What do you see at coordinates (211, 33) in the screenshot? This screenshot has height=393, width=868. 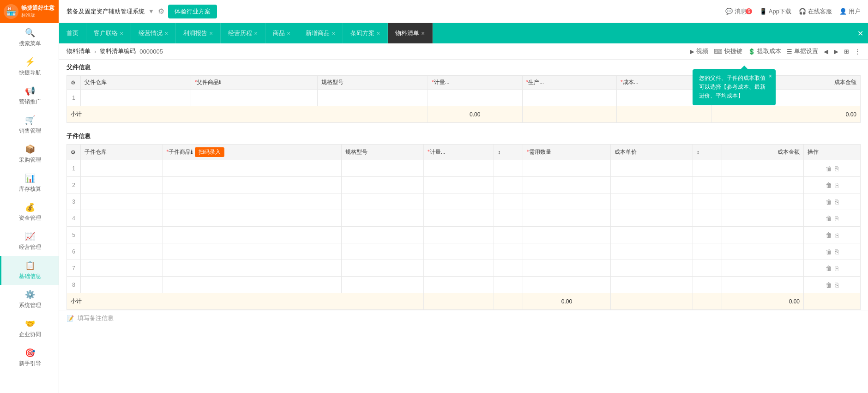 I see `tab-profit-close: ✕` at bounding box center [211, 33].